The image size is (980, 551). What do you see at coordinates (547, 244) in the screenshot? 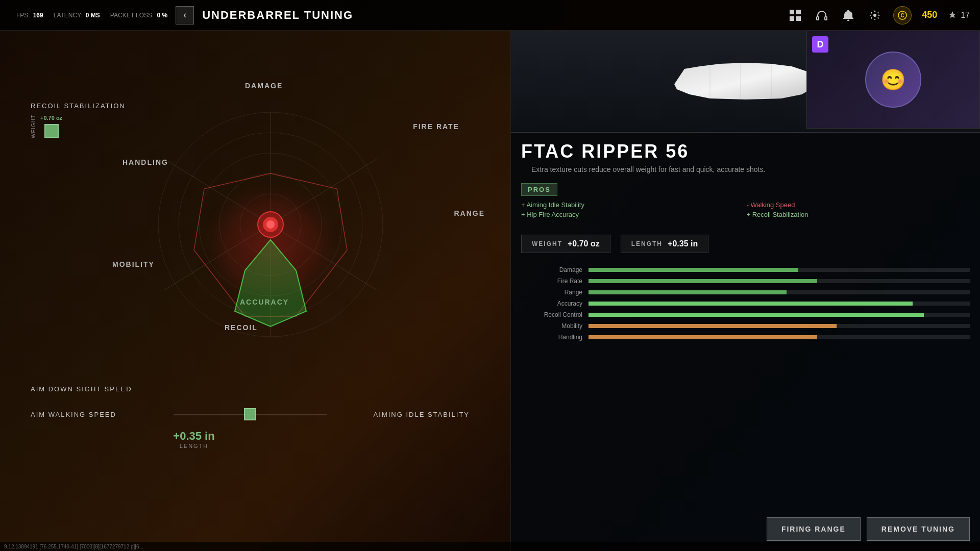
I see `weight-badge-label: WEIGHT` at bounding box center [547, 244].